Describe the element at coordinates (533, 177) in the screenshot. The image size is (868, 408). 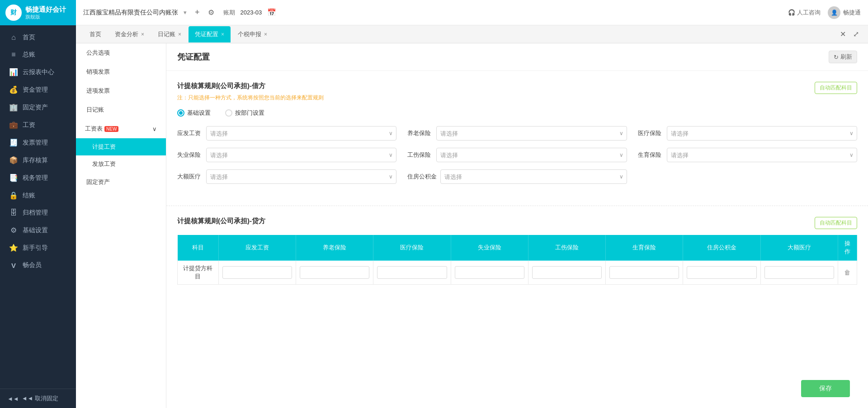
I see `select-zfgjj: 请选择` at that location.